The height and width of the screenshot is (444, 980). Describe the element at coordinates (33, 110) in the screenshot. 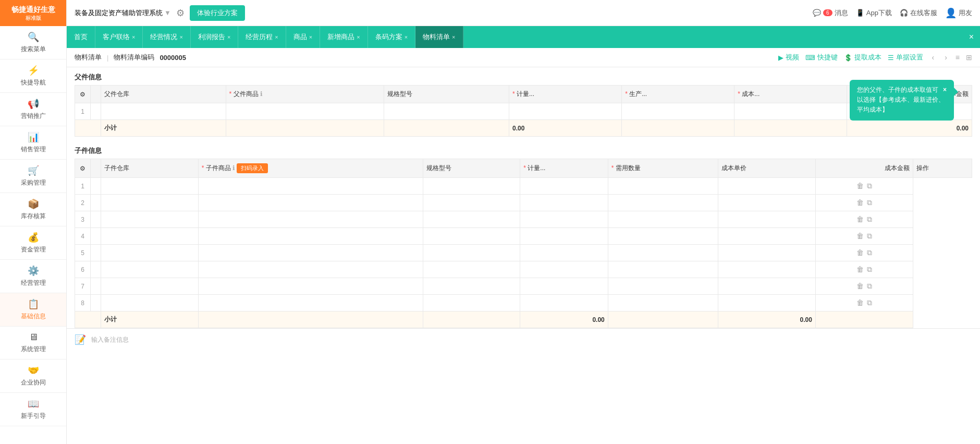

I see `sidebar-item-marketing: 📢 营销推广` at that location.